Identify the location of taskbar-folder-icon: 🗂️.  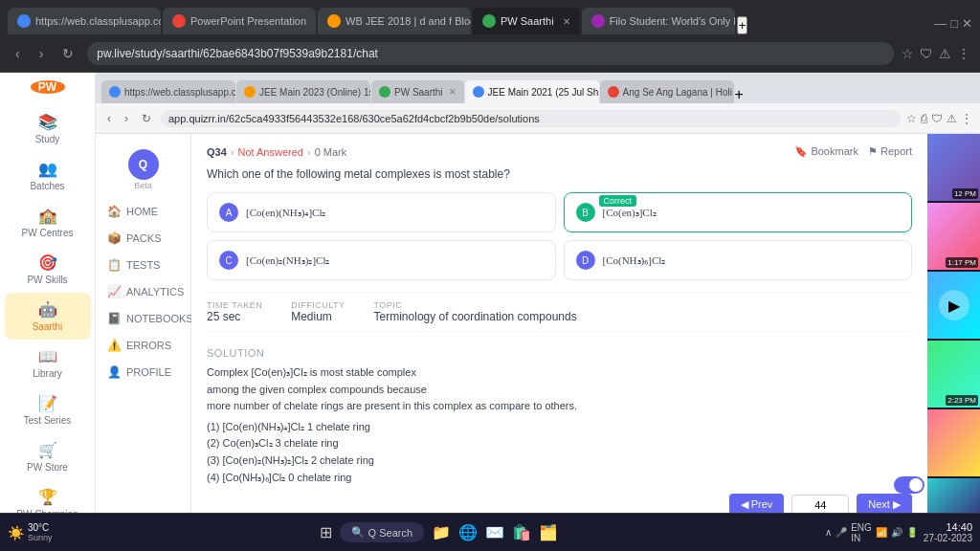
(548, 532).